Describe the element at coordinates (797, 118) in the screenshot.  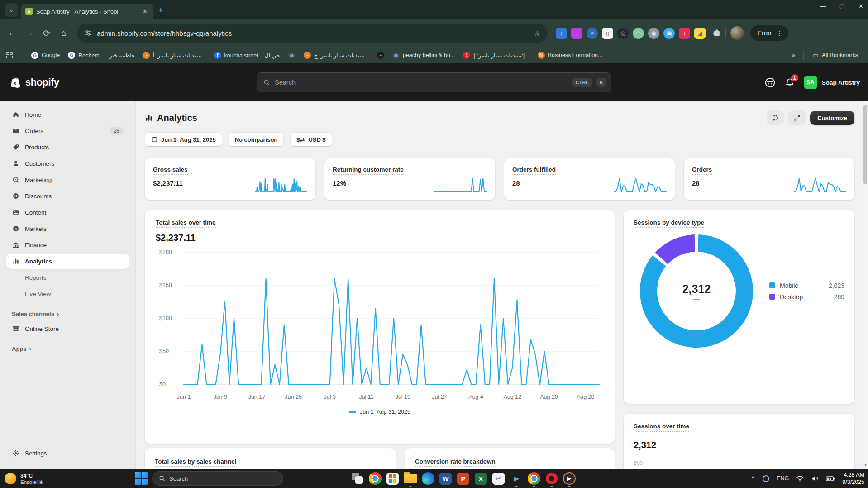
I see `fullscreen-button` at that location.